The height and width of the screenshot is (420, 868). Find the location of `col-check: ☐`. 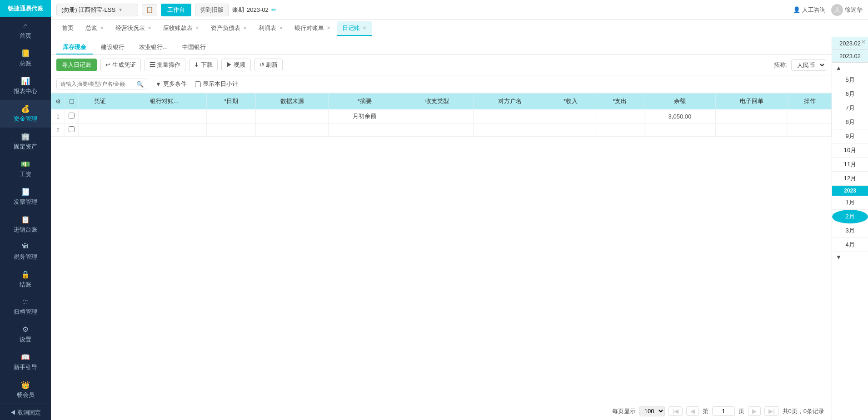

col-check: ☐ is located at coordinates (72, 102).